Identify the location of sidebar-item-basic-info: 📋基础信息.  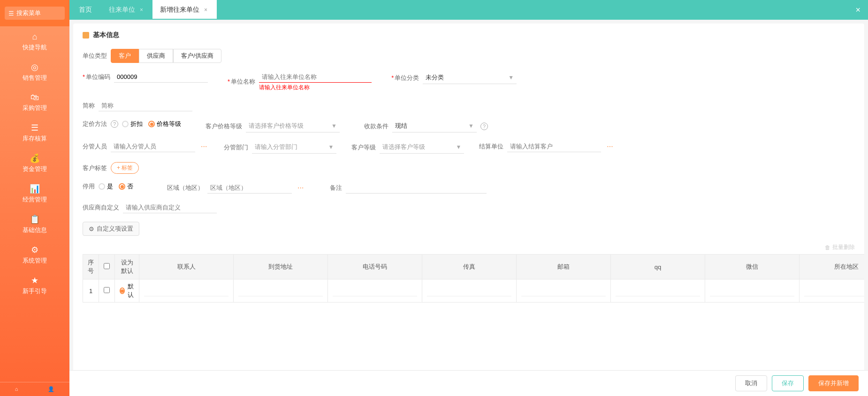
(35, 224).